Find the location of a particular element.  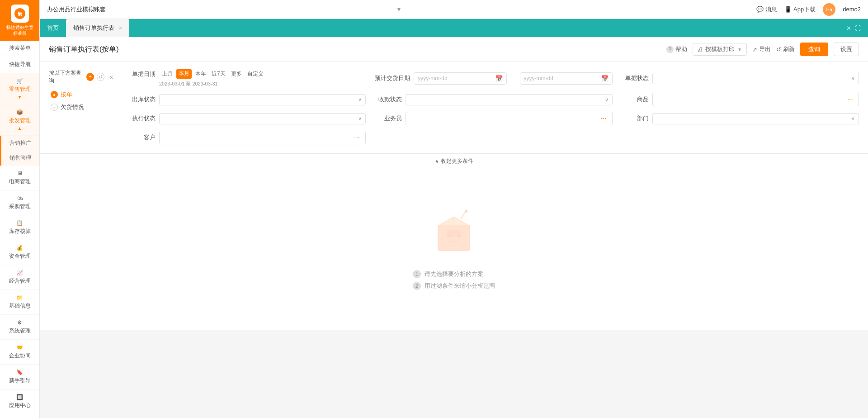

settings-button: 设置 is located at coordinates (846, 49).